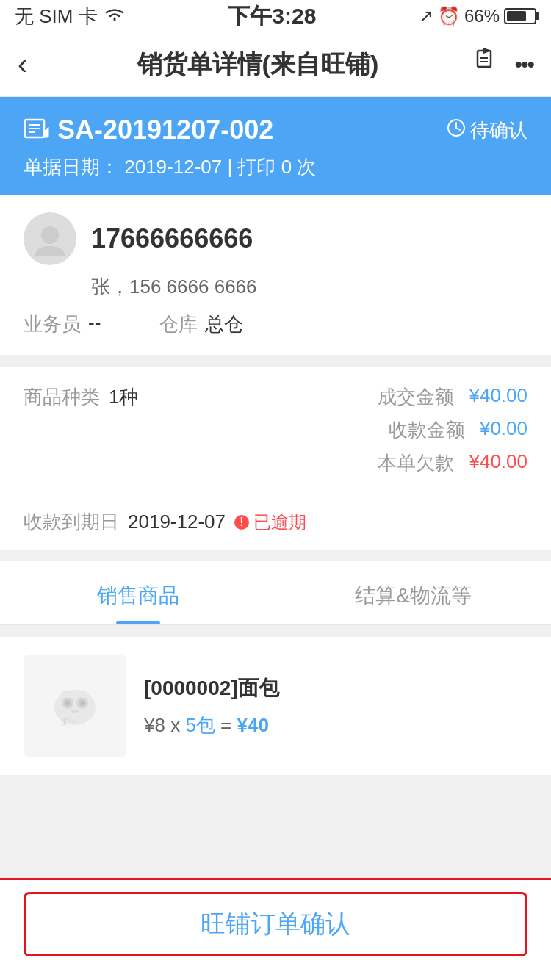 The width and height of the screenshot is (551, 980). What do you see at coordinates (276, 16) in the screenshot?
I see `status-bar: 无 SIM 卡 下午3:28 ↗ ⏰ 66%` at bounding box center [276, 16].